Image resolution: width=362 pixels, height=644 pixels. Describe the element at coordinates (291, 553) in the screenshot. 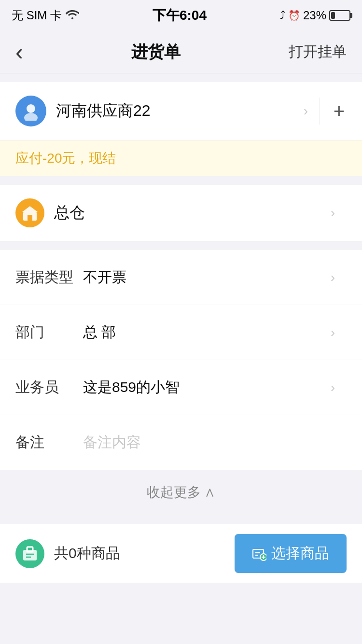

I see `select-product-button: 选择商品` at that location.